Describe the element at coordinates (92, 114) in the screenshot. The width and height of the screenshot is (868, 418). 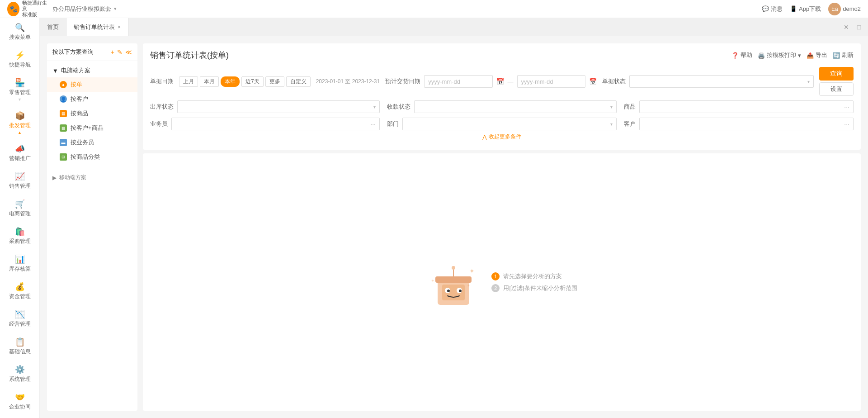
I see `schema-item-by-product: ▦ 按商品` at that location.